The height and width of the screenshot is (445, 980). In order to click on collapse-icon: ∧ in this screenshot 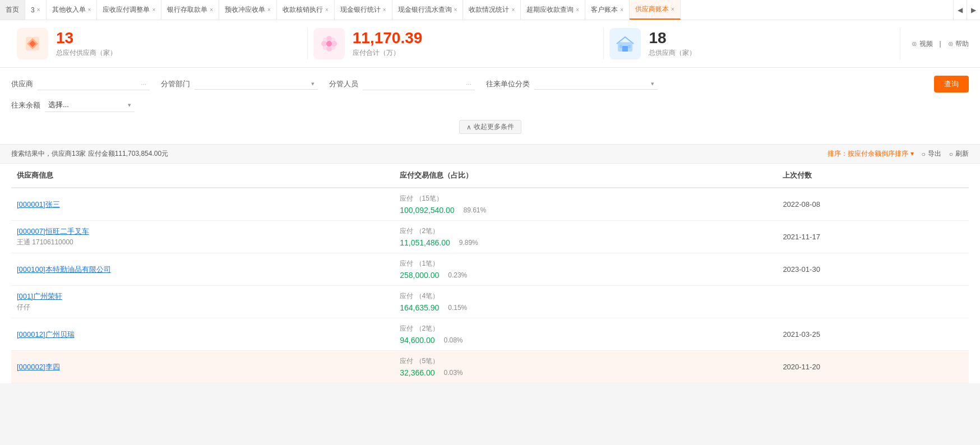, I will do `click(469, 127)`.